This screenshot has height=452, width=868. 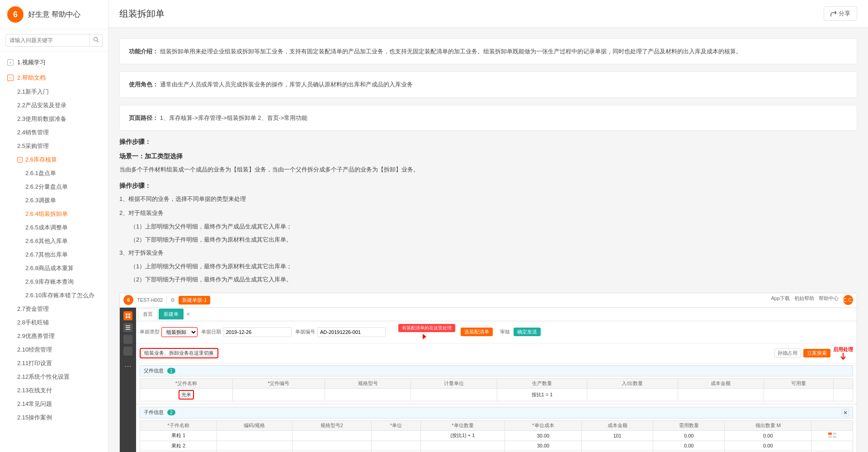 I want to click on sidebar-item-cost-calc: 2.6.8商品成本重算, so click(x=54, y=268).